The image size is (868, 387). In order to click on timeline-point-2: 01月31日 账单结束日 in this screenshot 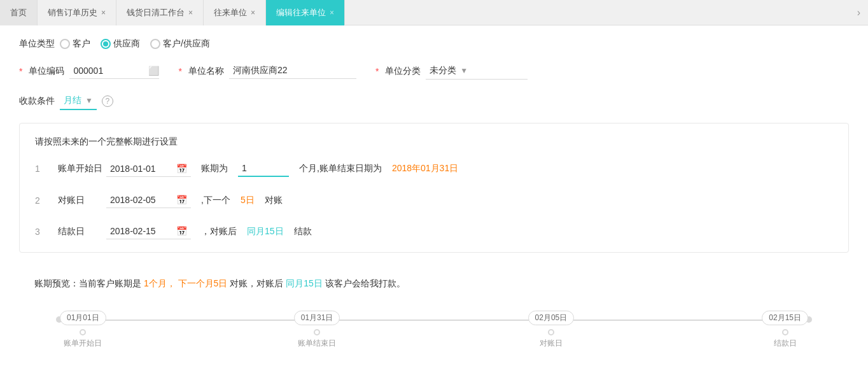, I will do `click(317, 330)`.